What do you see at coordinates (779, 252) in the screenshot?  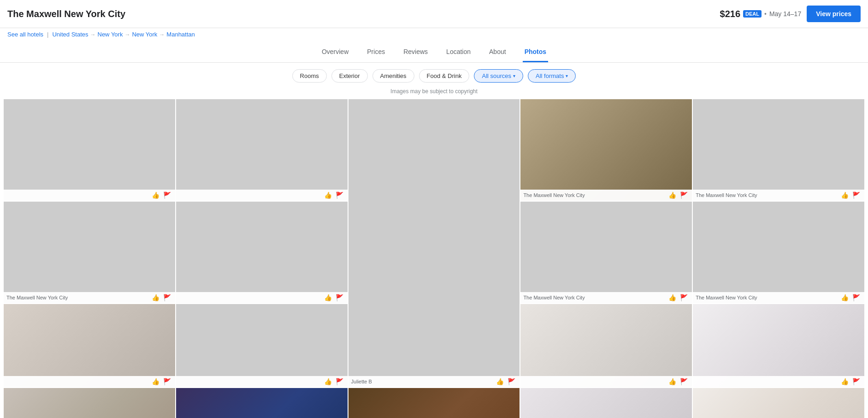 I see `photo-cell-r2c5: The Maxwell New York City 👍 🚩` at bounding box center [779, 252].